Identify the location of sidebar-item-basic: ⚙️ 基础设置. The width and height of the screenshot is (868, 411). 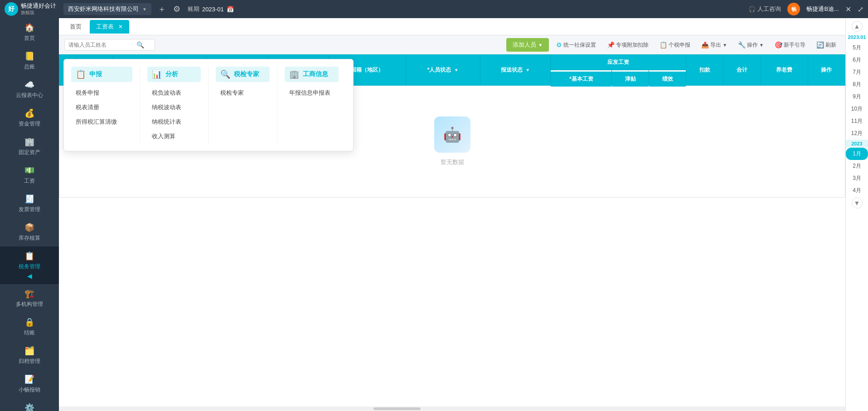
(29, 405).